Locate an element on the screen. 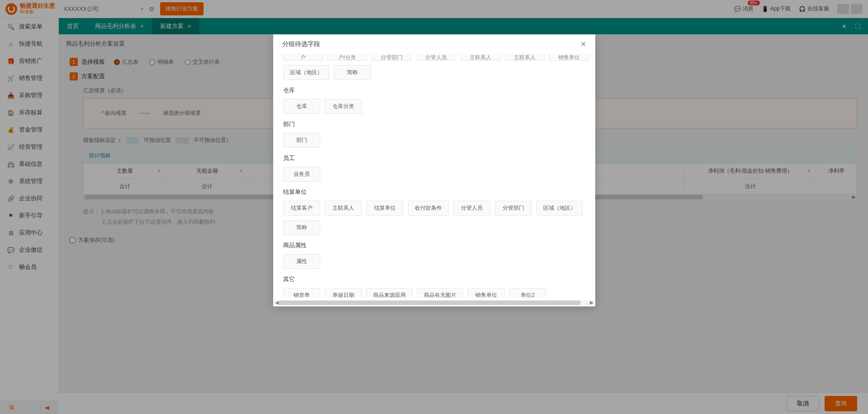  cut-chip-4: 主联系人 is located at coordinates (480, 57).